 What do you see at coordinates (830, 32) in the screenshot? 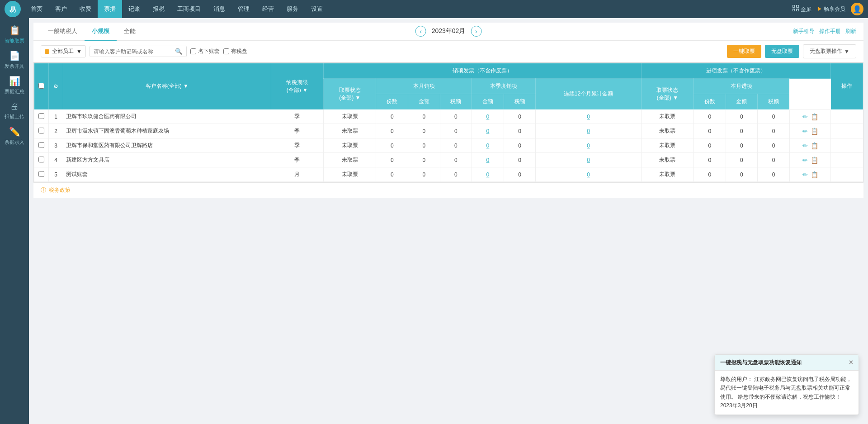
I see `tab-action-操作手册: 操作手册` at bounding box center [830, 32].